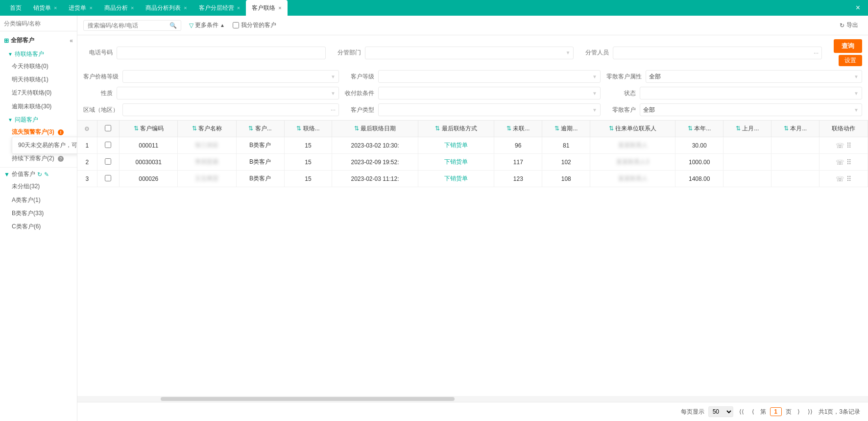 This screenshot has width=868, height=421. I want to click on row1-code: 000011, so click(149, 146).